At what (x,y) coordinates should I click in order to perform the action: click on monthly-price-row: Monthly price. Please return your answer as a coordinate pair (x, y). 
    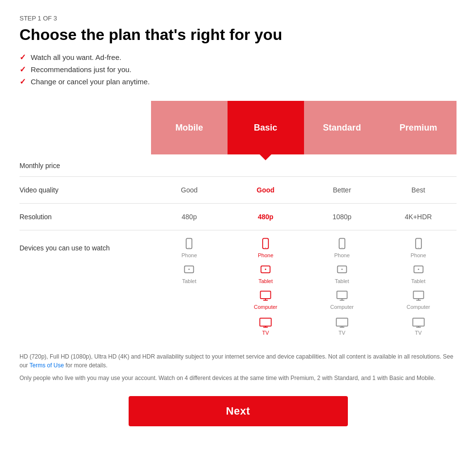
    Looking at the image, I should click on (238, 166).